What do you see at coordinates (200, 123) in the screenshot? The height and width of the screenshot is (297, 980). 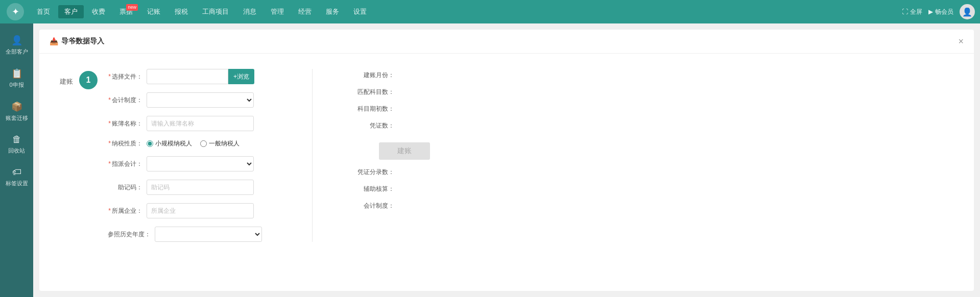 I see `ledger-name-input` at bounding box center [200, 123].